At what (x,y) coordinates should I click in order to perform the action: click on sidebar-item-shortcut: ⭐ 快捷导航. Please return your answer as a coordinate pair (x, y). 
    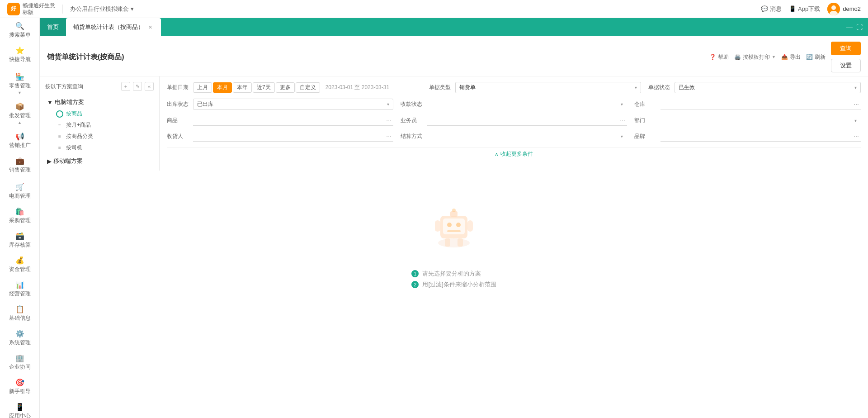
    Looking at the image, I should click on (20, 55).